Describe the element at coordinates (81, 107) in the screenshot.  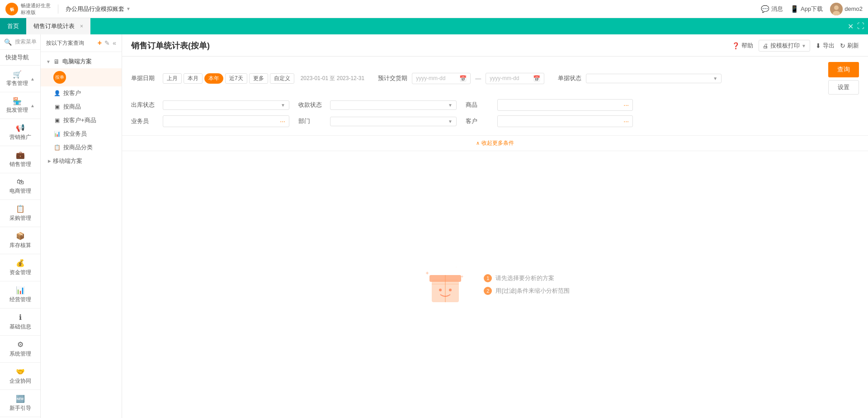
I see `tree-child-by-product: ▣ 按商品` at that location.